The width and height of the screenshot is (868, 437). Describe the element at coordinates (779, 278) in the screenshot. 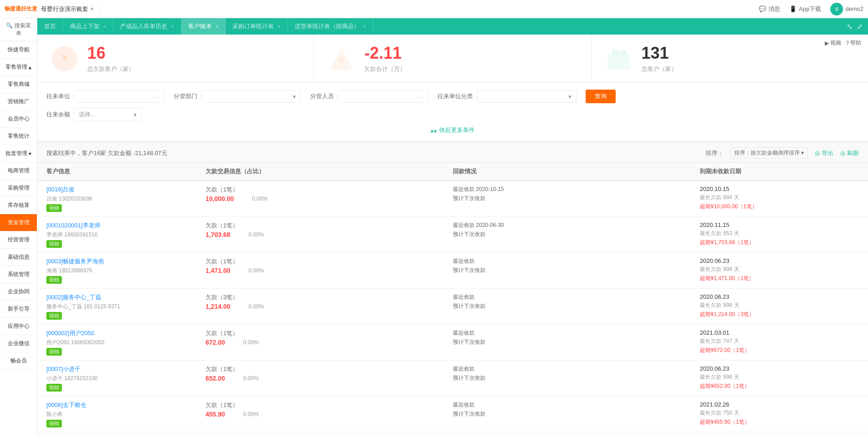

I see `overdue-link-2: 超期¥1,471.00（1笔）` at that location.